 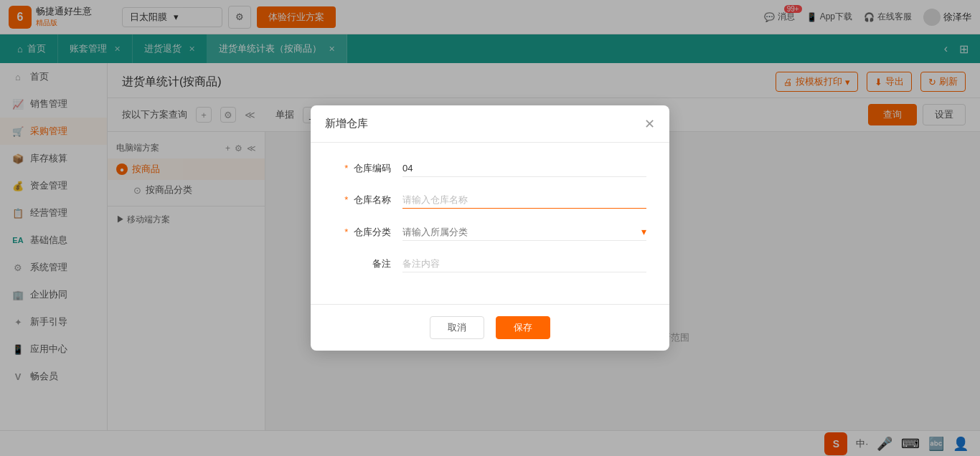 I want to click on name-label: * 仓库名称, so click(x=362, y=200).